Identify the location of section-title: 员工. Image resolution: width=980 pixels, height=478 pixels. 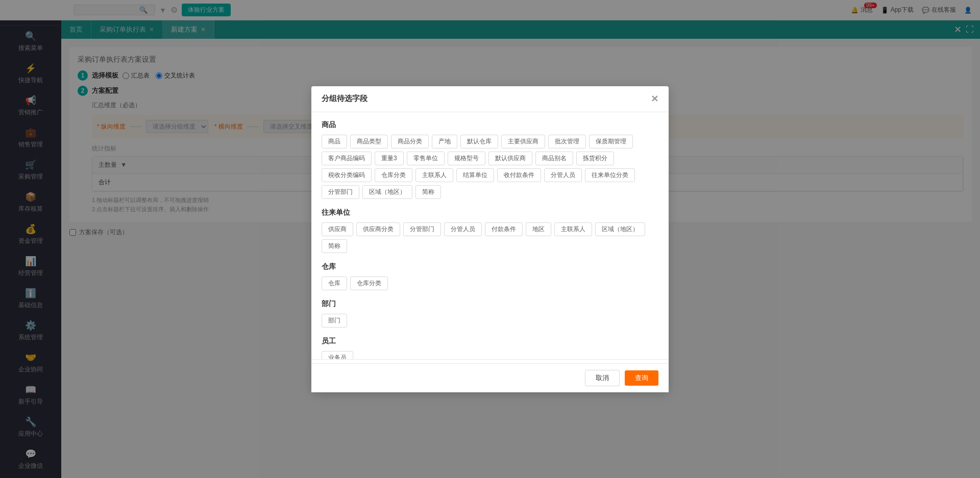
(490, 341).